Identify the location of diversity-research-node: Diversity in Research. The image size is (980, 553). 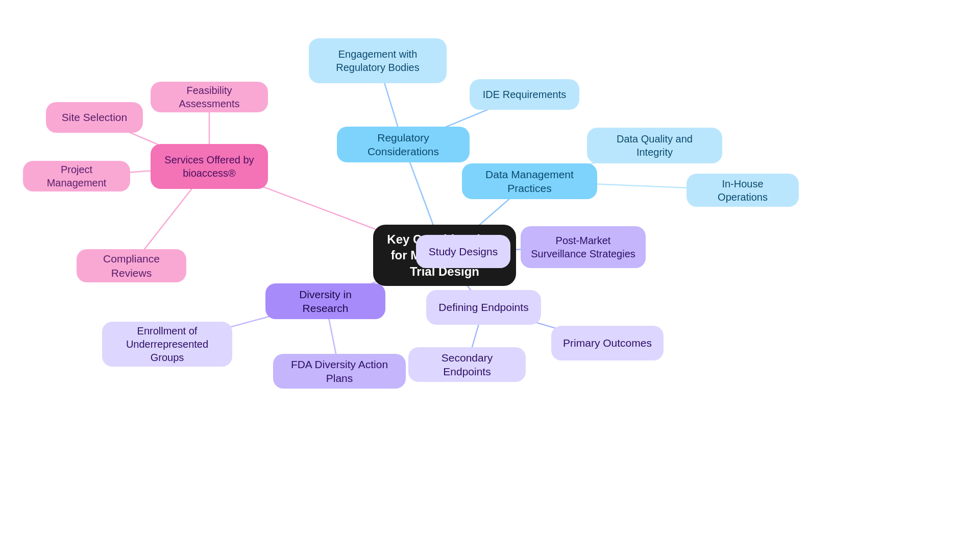
(326, 301).